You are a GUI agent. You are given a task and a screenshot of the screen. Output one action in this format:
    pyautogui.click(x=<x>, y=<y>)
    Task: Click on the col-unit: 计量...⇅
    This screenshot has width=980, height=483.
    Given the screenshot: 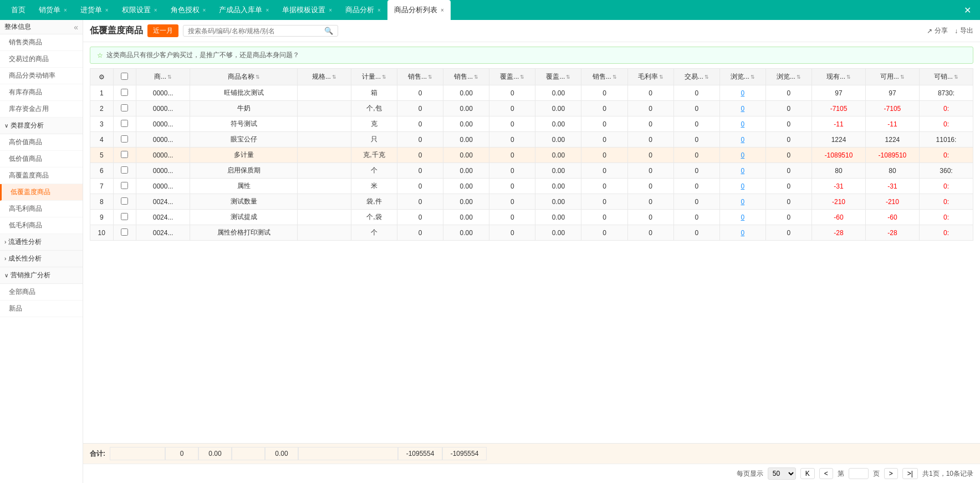 What is the action you would take?
    pyautogui.click(x=374, y=77)
    